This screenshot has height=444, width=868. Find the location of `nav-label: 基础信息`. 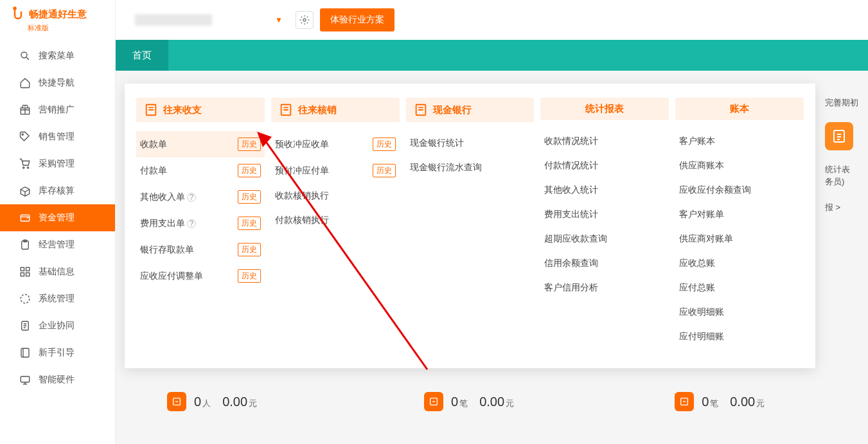

nav-label: 基础信息 is located at coordinates (57, 272).